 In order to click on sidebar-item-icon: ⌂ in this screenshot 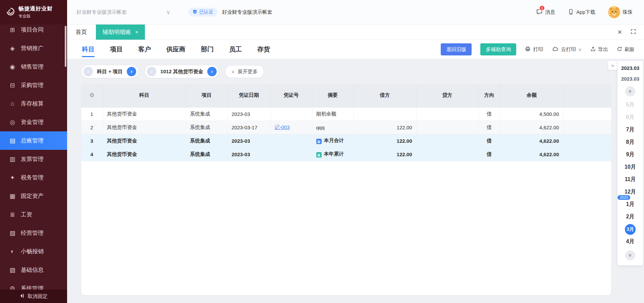, I will do `click(12, 103)`.